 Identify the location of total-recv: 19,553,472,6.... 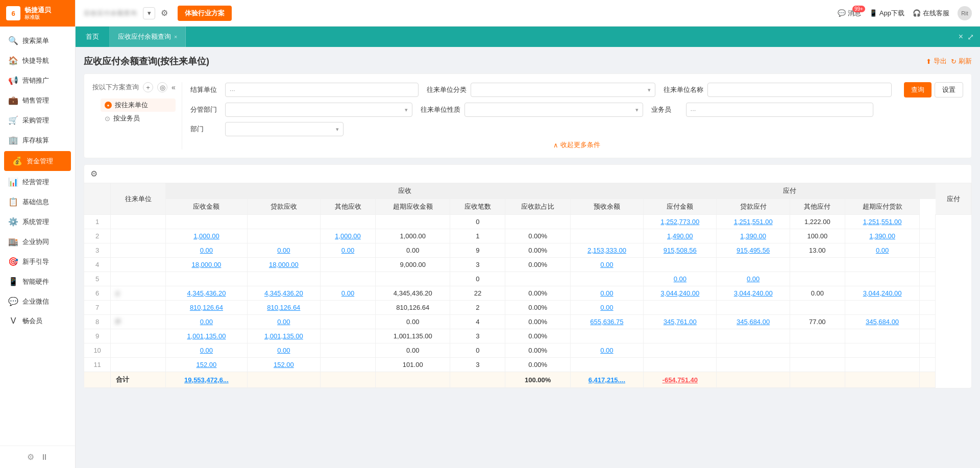
(206, 380).